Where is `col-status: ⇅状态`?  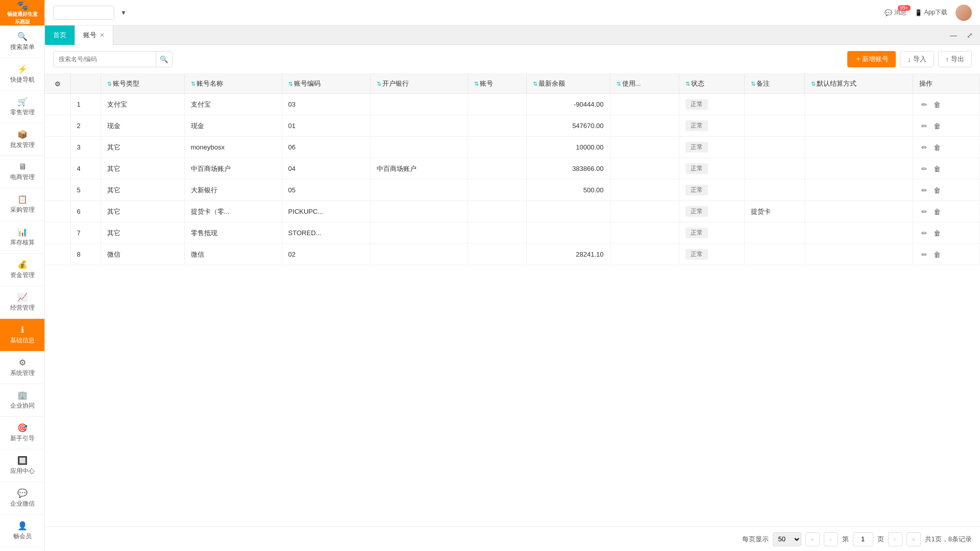
col-status: ⇅状态 is located at coordinates (712, 84).